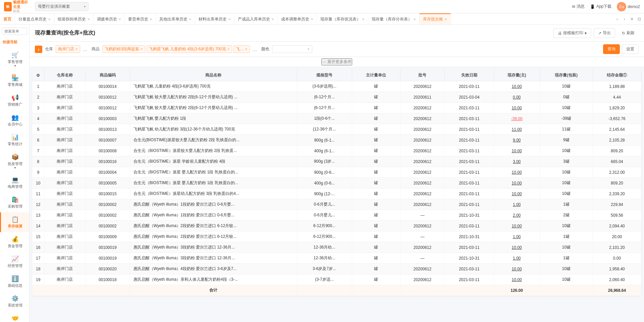  What do you see at coordinates (229, 19) in the screenshot?
I see `tab-6-close: ✕` at bounding box center [229, 19].